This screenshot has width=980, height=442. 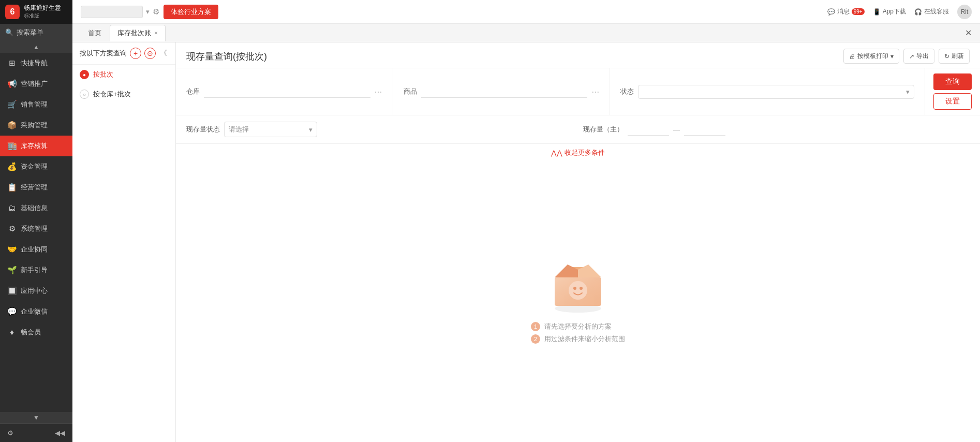 I want to click on tab-close-btn: ×, so click(x=156, y=33).